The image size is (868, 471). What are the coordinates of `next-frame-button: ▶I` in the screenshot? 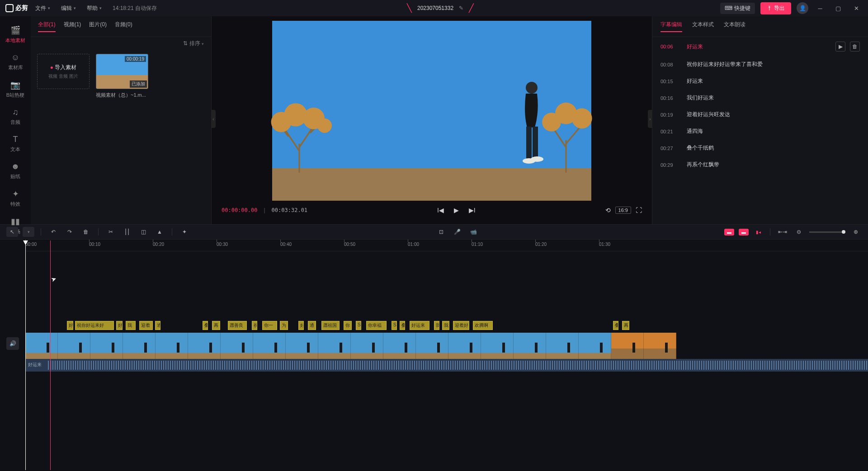 It's located at (472, 210).